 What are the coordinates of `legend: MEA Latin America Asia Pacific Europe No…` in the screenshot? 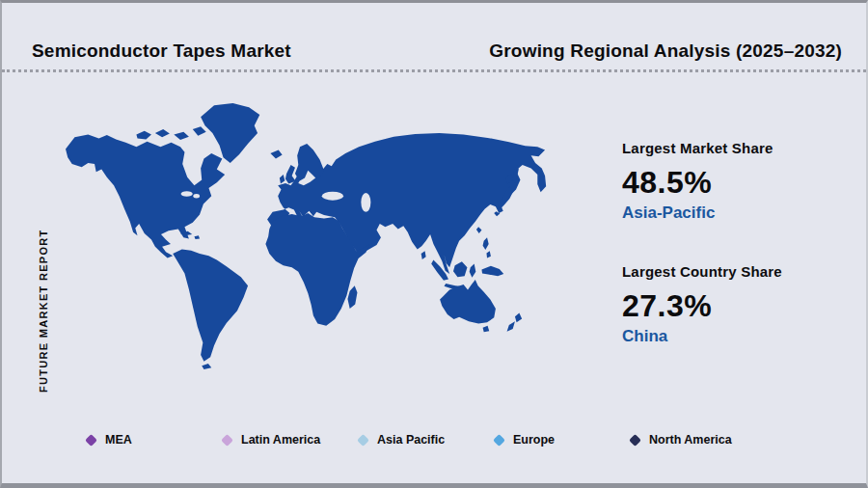 It's located at (426, 440).